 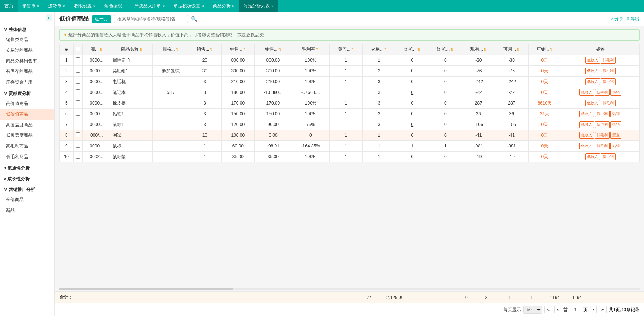 What do you see at coordinates (446, 50) in the screenshot?
I see `col-header-12: 浏览...⇅` at bounding box center [446, 50].